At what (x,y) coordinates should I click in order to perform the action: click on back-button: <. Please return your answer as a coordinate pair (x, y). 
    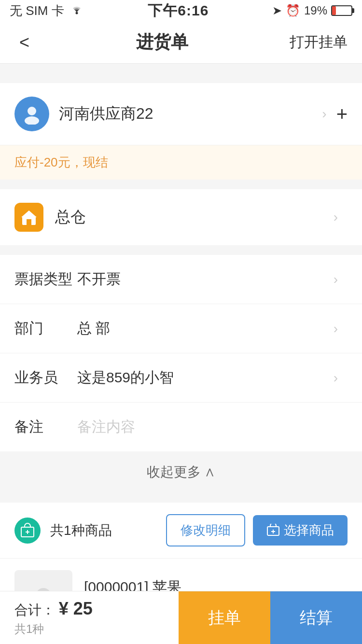
    Looking at the image, I should click on (24, 42).